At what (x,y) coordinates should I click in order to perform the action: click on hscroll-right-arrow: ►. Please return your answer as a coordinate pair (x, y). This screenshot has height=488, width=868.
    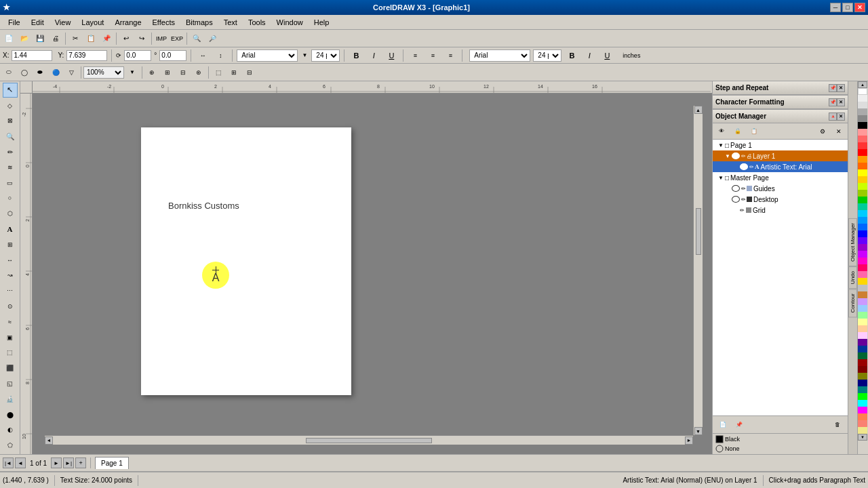
    Looking at the image, I should click on (689, 441).